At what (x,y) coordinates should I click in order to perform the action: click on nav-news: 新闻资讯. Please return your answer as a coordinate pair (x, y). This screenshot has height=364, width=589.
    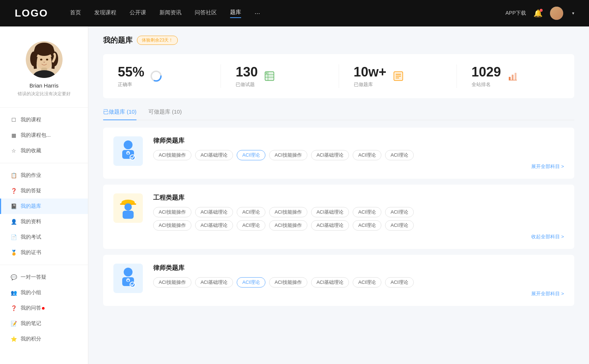
    Looking at the image, I should click on (170, 13).